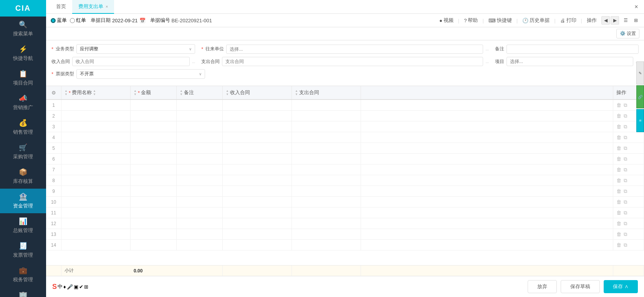  I want to click on row-delete-12: 🗑, so click(619, 224).